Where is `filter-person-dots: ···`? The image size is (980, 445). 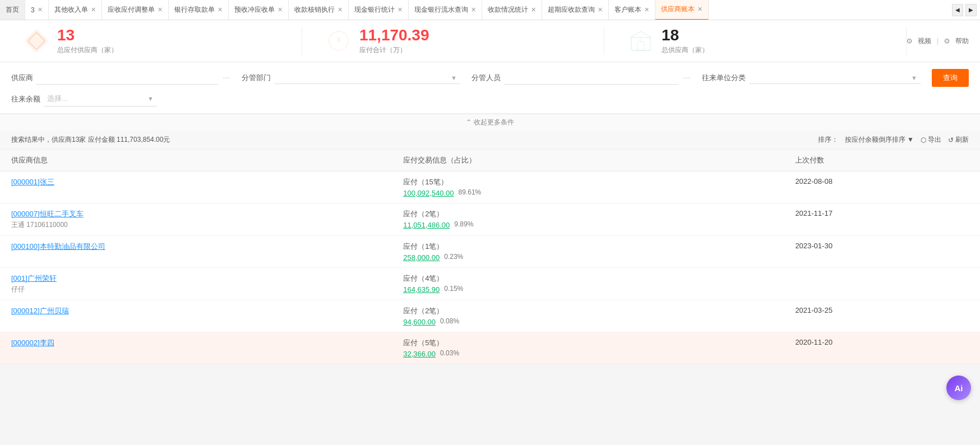
filter-person-dots: ··· is located at coordinates (686, 78).